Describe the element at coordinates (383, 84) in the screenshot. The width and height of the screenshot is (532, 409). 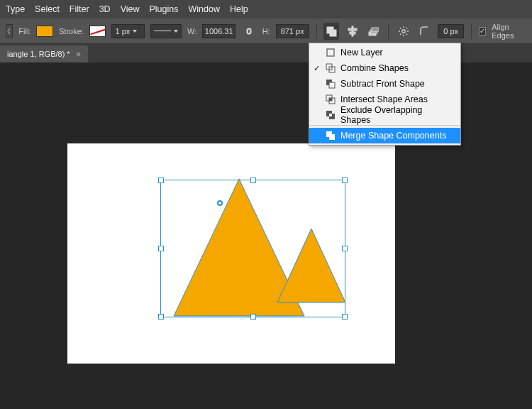
I see `menu-item-label: Subtract Front Shape` at that location.